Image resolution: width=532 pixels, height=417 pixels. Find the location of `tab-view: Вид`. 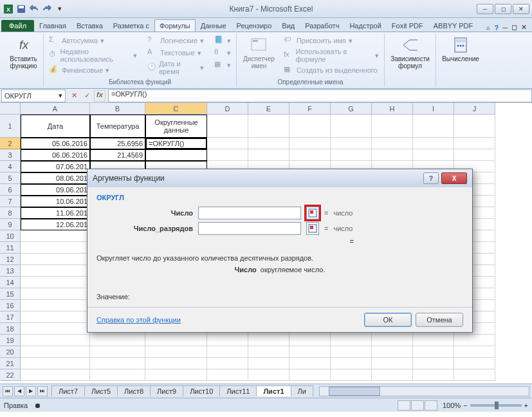

tab-view: Вид is located at coordinates (288, 26).